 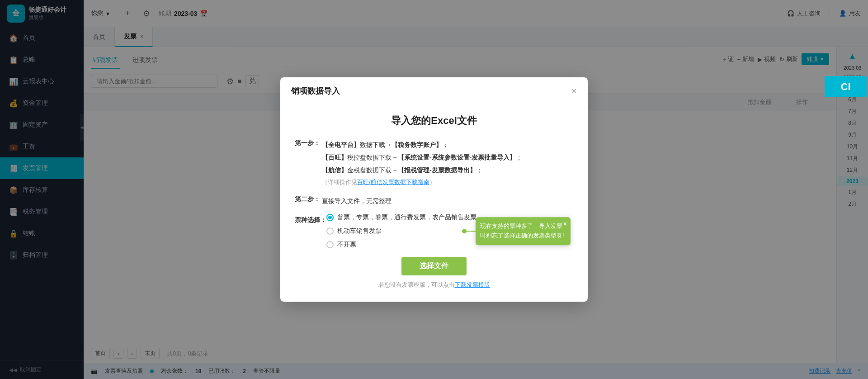 I want to click on step2-row: 第二步： 直接导入文件，无需整理, so click(x=434, y=201).